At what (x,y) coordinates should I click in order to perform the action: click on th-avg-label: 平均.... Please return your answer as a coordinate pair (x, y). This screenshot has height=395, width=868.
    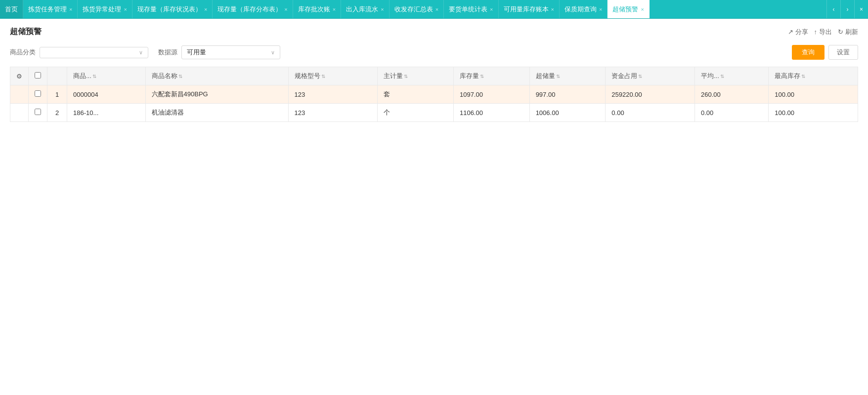
    Looking at the image, I should click on (710, 76).